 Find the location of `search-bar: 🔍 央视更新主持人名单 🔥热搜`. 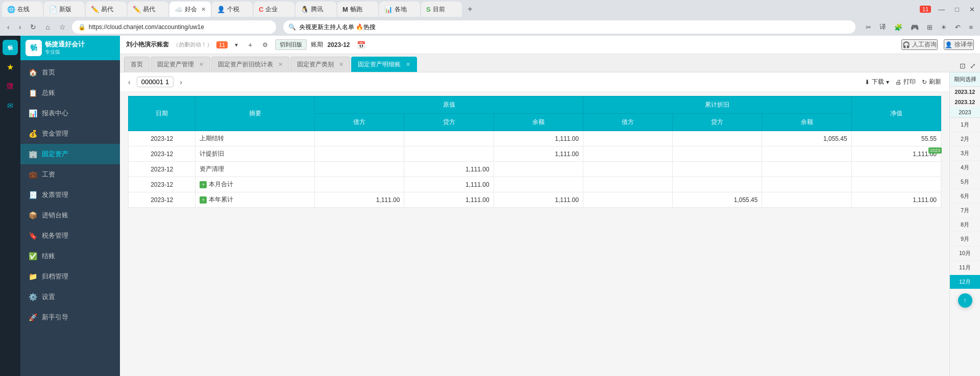

search-bar: 🔍 央视更新主持人名单 🔥热搜 is located at coordinates (570, 27).